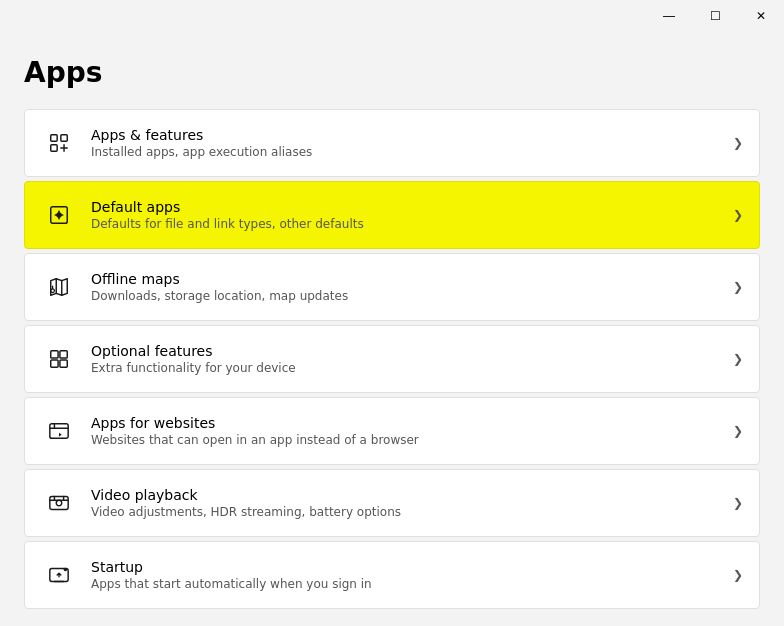  What do you see at coordinates (715, 16) in the screenshot?
I see `maximize-button: ☐` at bounding box center [715, 16].